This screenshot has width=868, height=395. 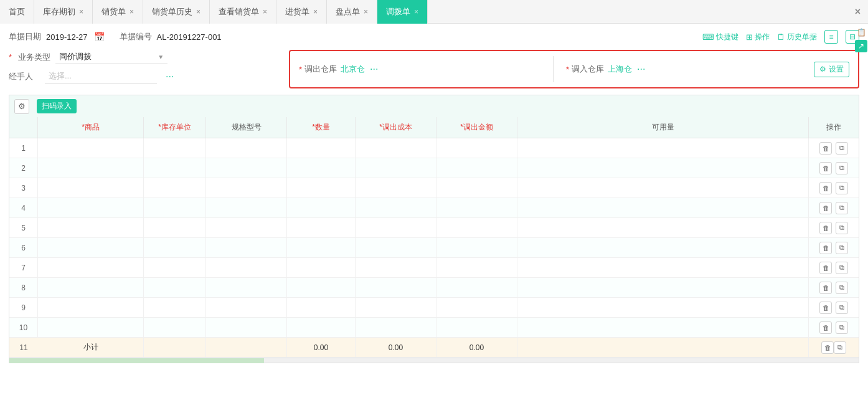 What do you see at coordinates (861, 46) in the screenshot?
I see `right-panel-expand-button: ↗` at bounding box center [861, 46].